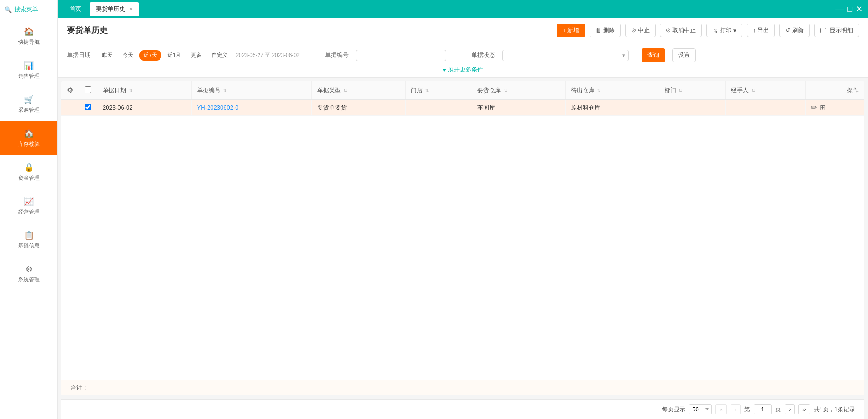 This screenshot has height=419, width=868. Describe the element at coordinates (29, 138) in the screenshot. I see `sidebar-item-inventory: 🏠 库存核算` at that location.